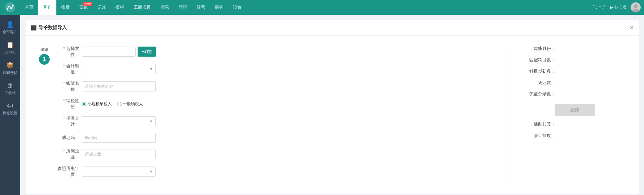 This screenshot has height=195, width=644. What do you see at coordinates (65, 7) in the screenshot?
I see `nav-item-fee: 收费` at bounding box center [65, 7].